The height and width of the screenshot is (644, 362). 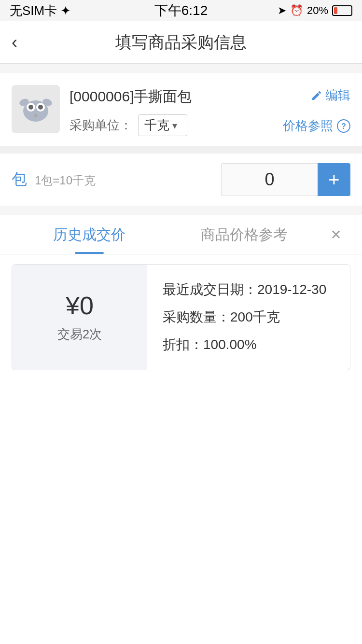 What do you see at coordinates (249, 345) in the screenshot?
I see `discount-row: 折扣：100.00%` at bounding box center [249, 345].